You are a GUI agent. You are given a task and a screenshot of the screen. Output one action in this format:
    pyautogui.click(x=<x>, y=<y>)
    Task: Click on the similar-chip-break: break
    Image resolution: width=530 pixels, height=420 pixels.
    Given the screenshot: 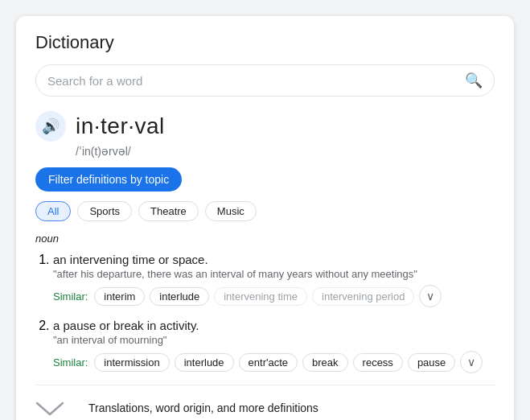 What is the action you would take?
    pyautogui.click(x=325, y=362)
    